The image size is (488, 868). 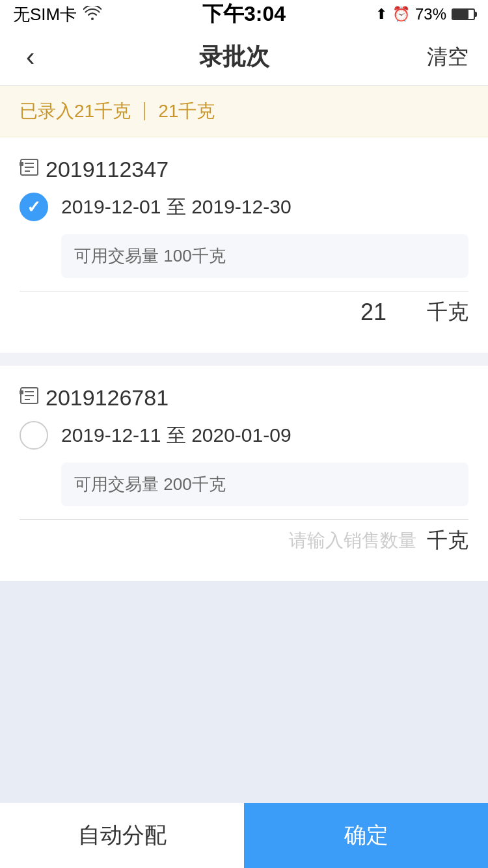 I want to click on bottom-bar: 自动分配 确定, so click(x=244, y=835).